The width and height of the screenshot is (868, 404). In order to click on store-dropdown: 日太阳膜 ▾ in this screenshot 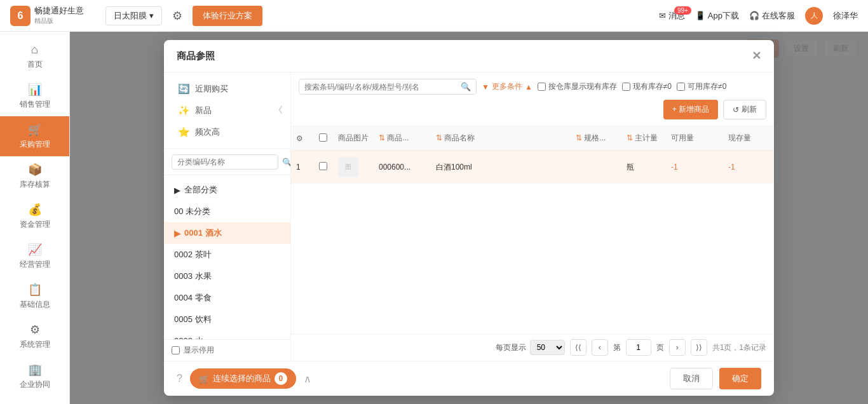, I will do `click(133, 16)`.